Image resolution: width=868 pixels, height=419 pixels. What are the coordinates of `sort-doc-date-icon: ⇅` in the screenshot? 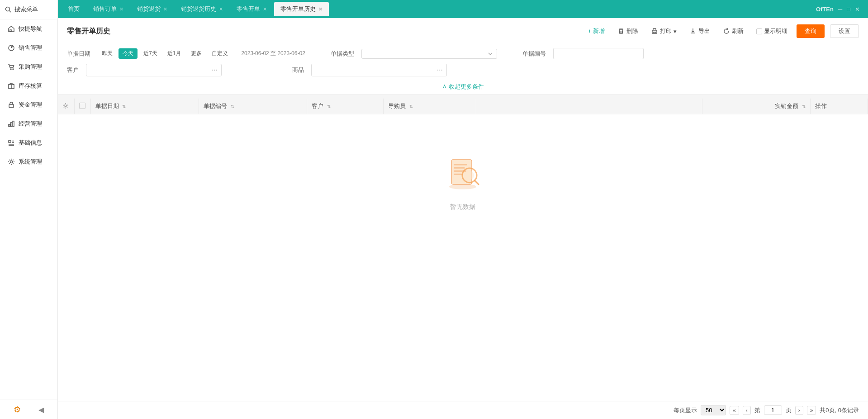 It's located at (124, 107).